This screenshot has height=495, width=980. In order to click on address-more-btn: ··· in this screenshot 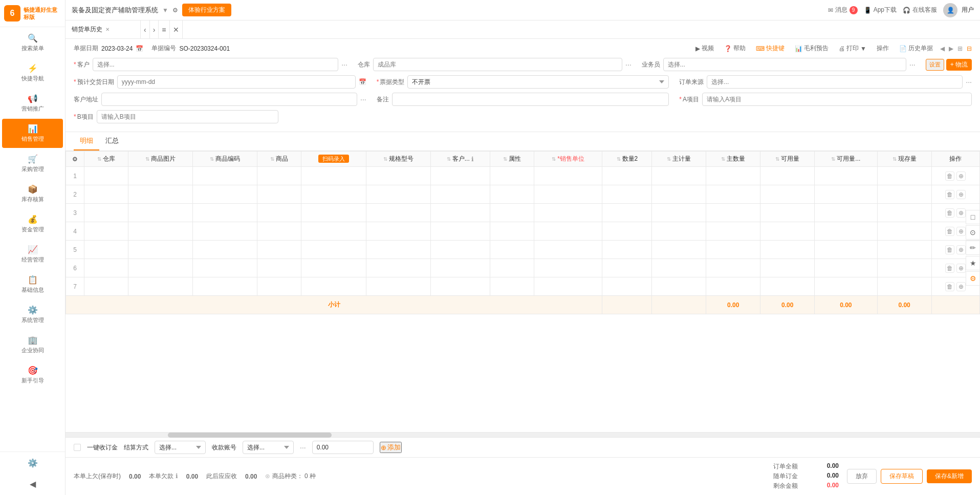, I will do `click(363, 99)`.